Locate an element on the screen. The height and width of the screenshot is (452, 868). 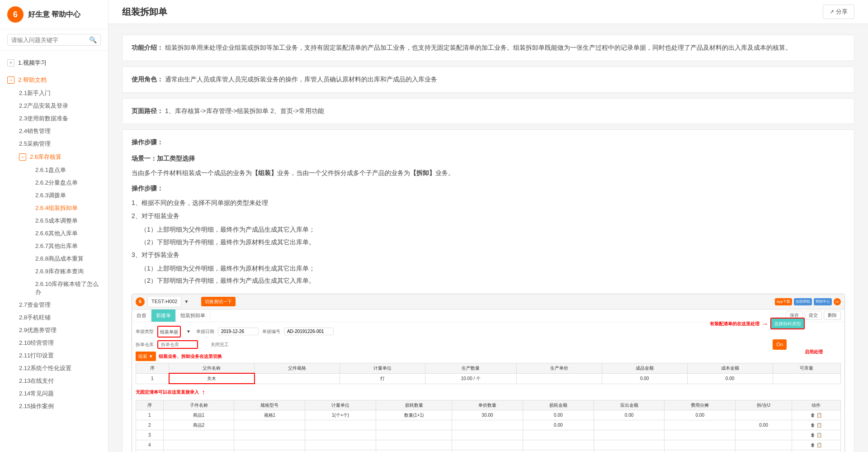
nav-item-2-6-10: 2.6.10库存账本错了怎么办 is located at coordinates (59, 288).